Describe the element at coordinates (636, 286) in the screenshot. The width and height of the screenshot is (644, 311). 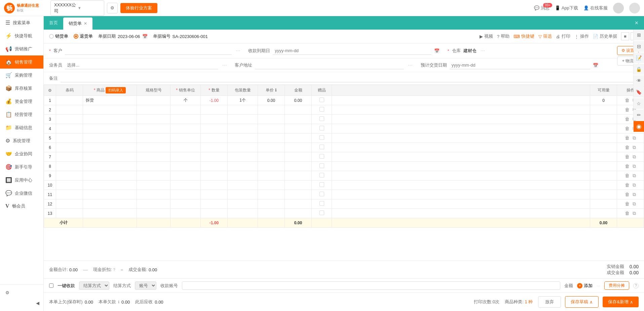
I see `fee-help-icon: ?` at that location.